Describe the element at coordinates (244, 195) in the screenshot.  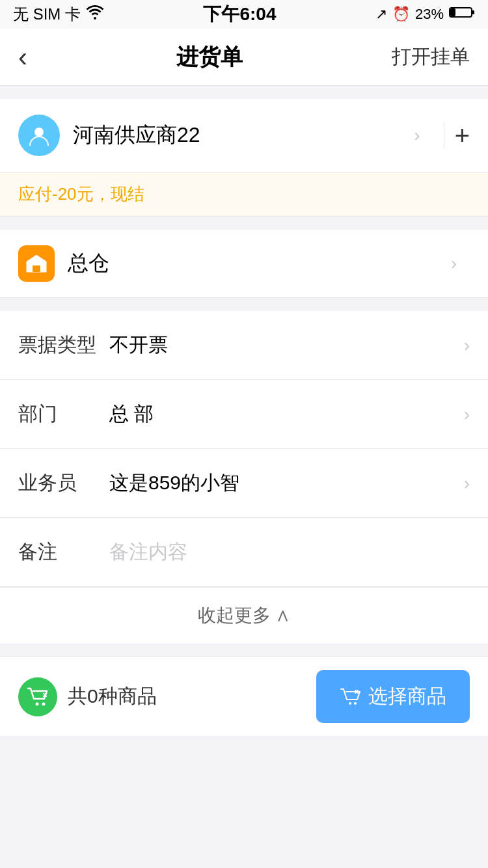
I see `notice-banner: 应付-20元，现结` at that location.